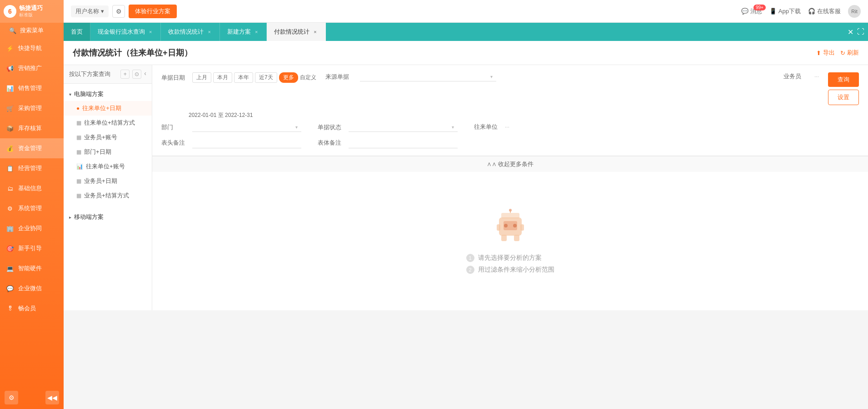  I want to click on close-tab-btn: ✕, so click(851, 32).